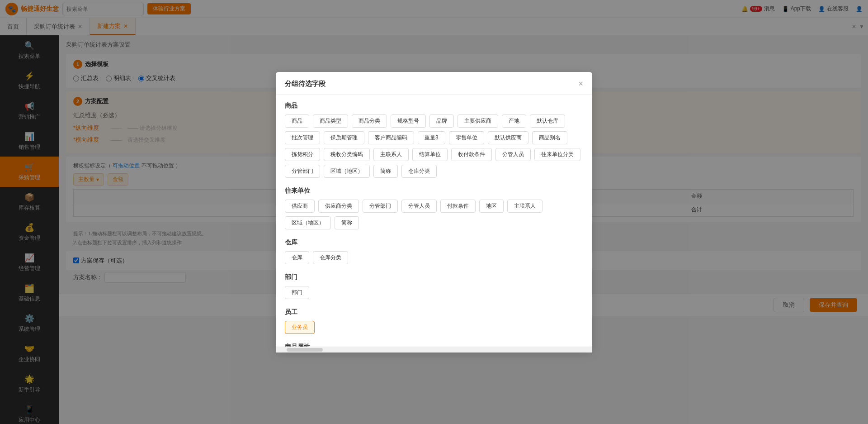 Image resolution: width=868 pixels, height=424 pixels. I want to click on field-section-warehouse-title: 仓库, so click(434, 243).